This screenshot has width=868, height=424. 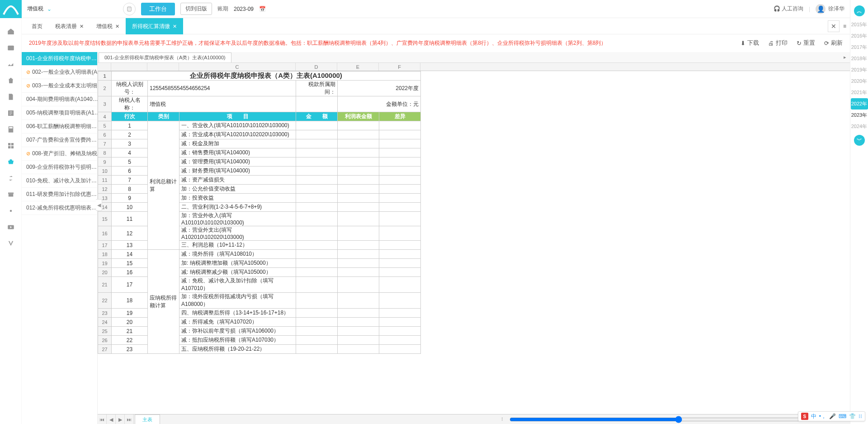 I want to click on nav-calc-icon, so click(x=11, y=129).